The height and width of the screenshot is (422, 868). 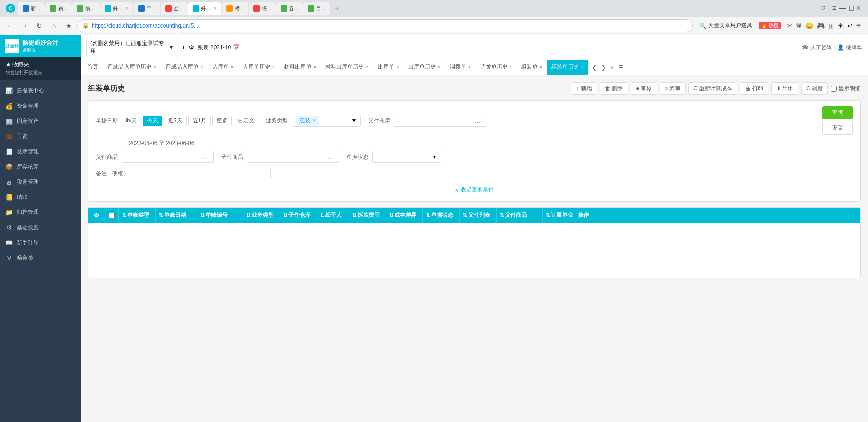 I want to click on bookmark-button: ★, so click(x=69, y=26).